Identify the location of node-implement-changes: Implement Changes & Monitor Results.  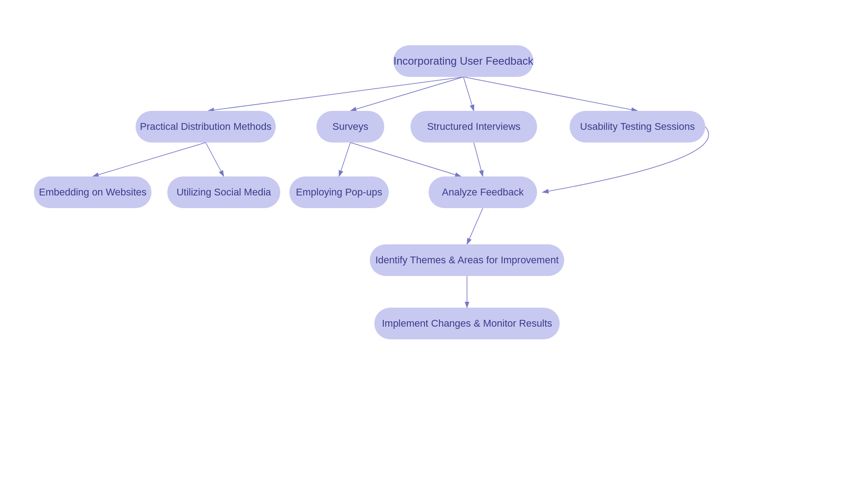
(467, 323).